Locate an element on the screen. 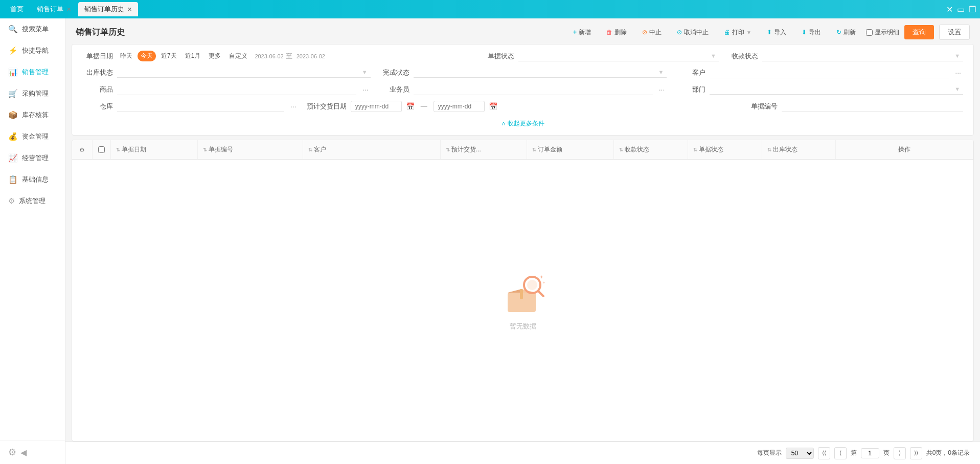 Image resolution: width=980 pixels, height=464 pixels. btn-new-label: 新增 is located at coordinates (585, 33).